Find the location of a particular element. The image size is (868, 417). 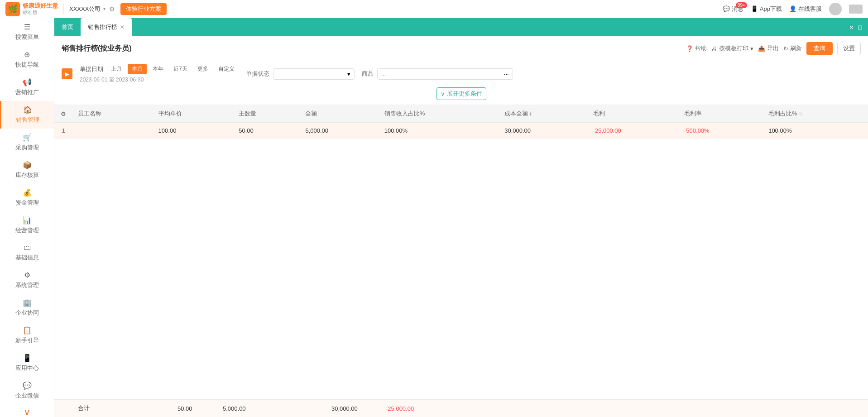

sidebar-item-apps: 📱 应用中心 is located at coordinates (27, 363).